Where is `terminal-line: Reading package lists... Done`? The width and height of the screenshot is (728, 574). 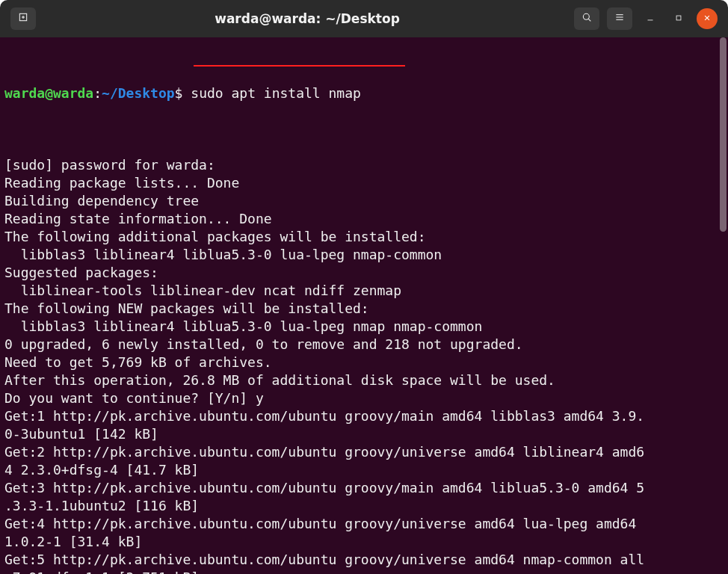
terminal-line: Reading package lists... Done is located at coordinates (364, 183).